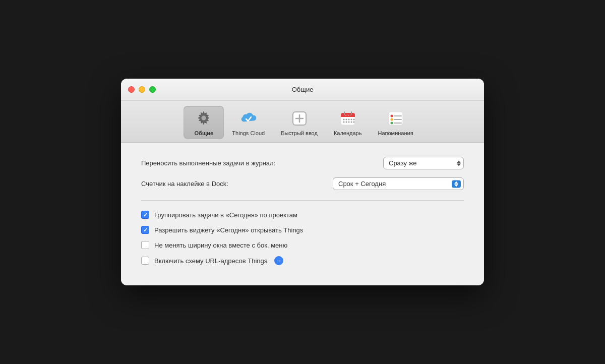 Image resolution: width=605 pixels, height=364 pixels. What do you see at coordinates (204, 133) in the screenshot?
I see `tab-general-label: Общие` at bounding box center [204, 133].